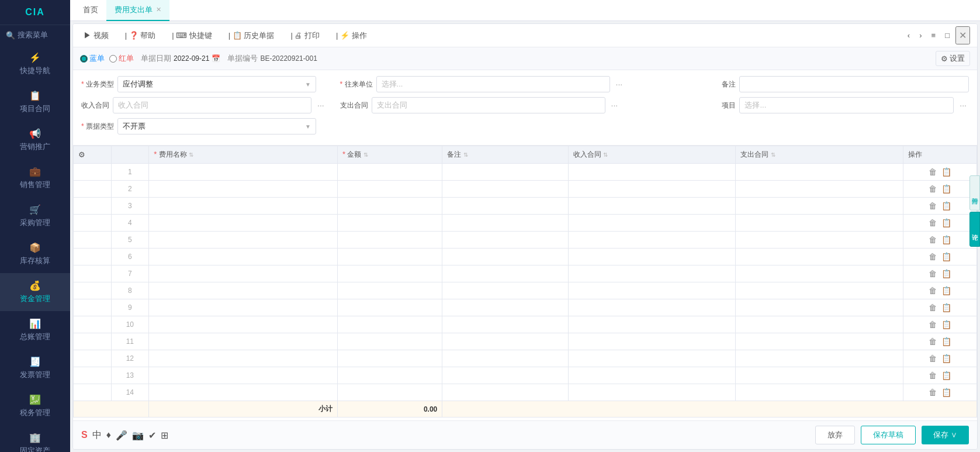 This screenshot has height=452, width=980. I want to click on expense-contract-input: 支出合同, so click(489, 105).